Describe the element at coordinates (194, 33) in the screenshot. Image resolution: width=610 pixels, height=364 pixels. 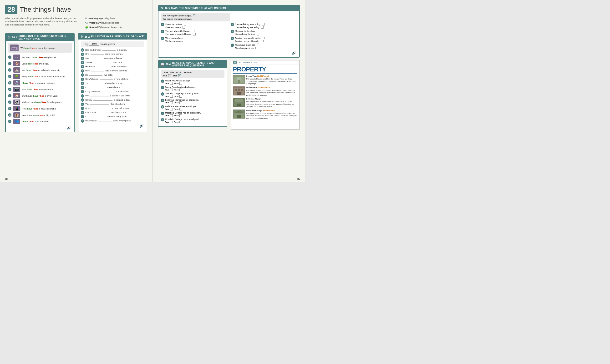
I see `ex3-sentence-2: 2 You has a beautiful house. You have a …` at that location.